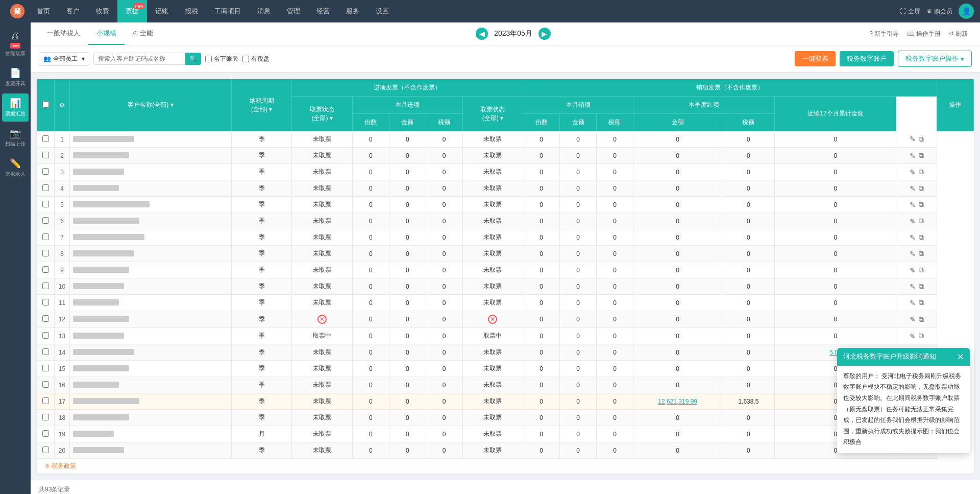  Describe the element at coordinates (208, 59) in the screenshot. I see `subordinate-checkbox-input` at that location.